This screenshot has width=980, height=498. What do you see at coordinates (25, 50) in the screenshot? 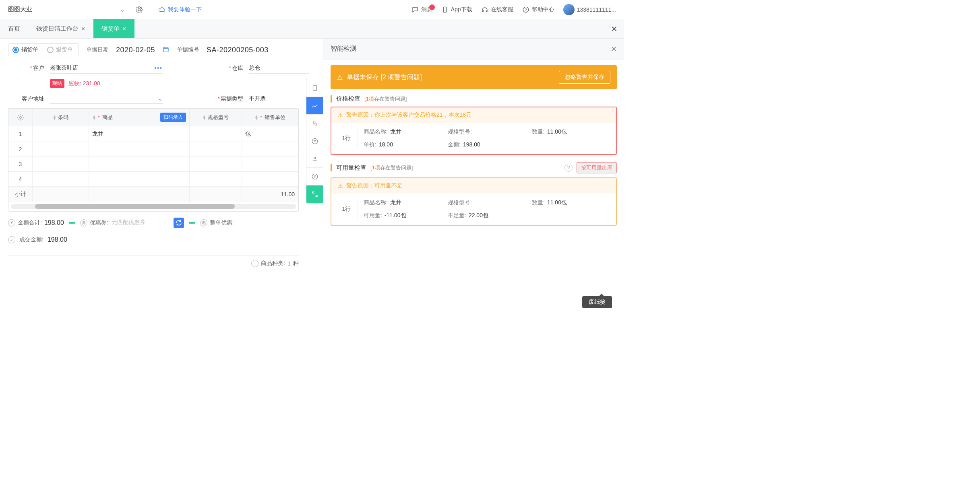
I see `radio-sales: 销货单` at bounding box center [25, 50].